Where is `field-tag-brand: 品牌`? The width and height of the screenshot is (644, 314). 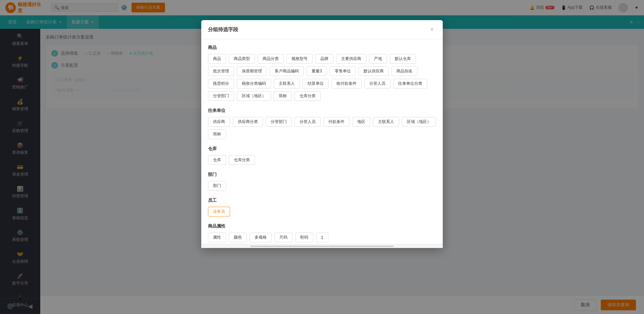
field-tag-brand: 品牌 is located at coordinates (324, 59).